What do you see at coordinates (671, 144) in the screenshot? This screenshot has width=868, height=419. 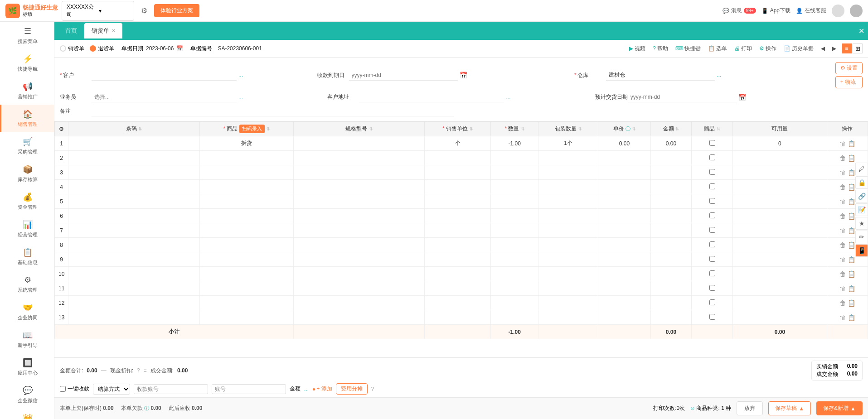 I see `cell-amount: 0.00` at bounding box center [671, 144].